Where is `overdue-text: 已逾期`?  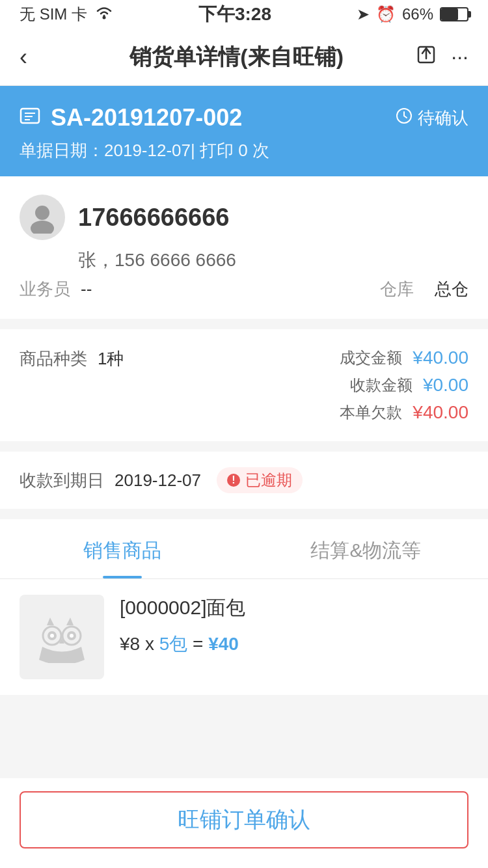 overdue-text: 已逾期 is located at coordinates (269, 480).